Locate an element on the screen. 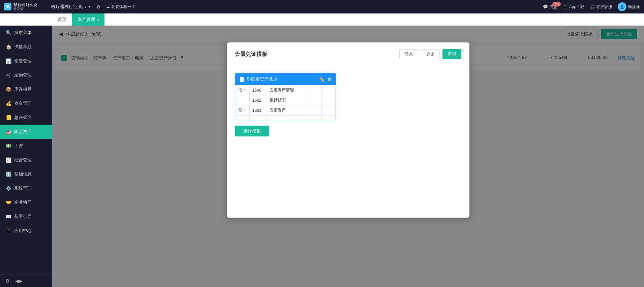 The image size is (644, 287). message-button: 💬 消息 99+ is located at coordinates (550, 7).